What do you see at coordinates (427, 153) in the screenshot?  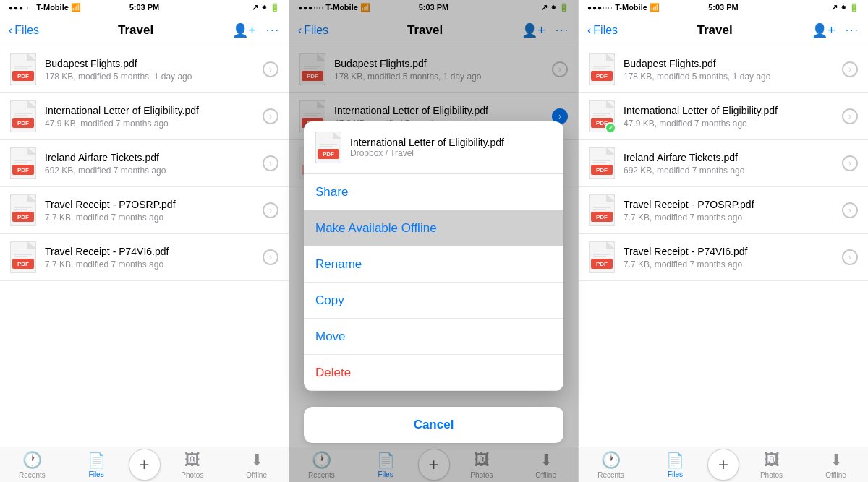 I see `menu-path: Dropbox / Travel` at bounding box center [427, 153].